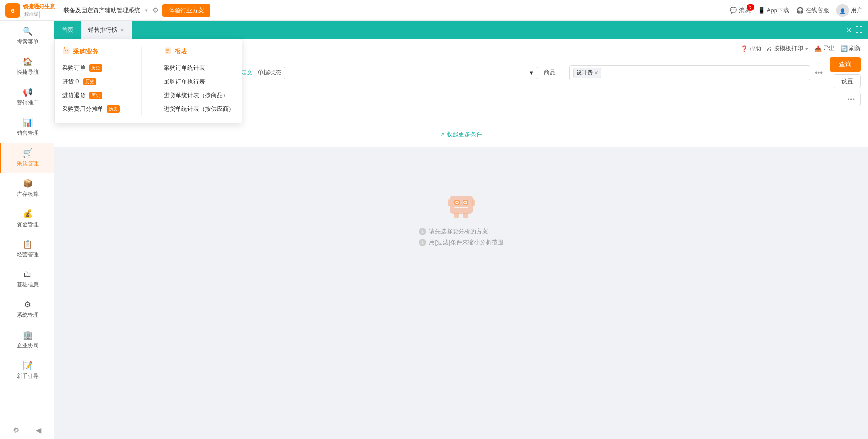  Describe the element at coordinates (434, 10) in the screenshot. I see `top-header: 6 畅捷通好生意 标准版 装备及固定资产辅助管理系统 ▼ ⚙ 体验行业方案 💬 …` at that location.